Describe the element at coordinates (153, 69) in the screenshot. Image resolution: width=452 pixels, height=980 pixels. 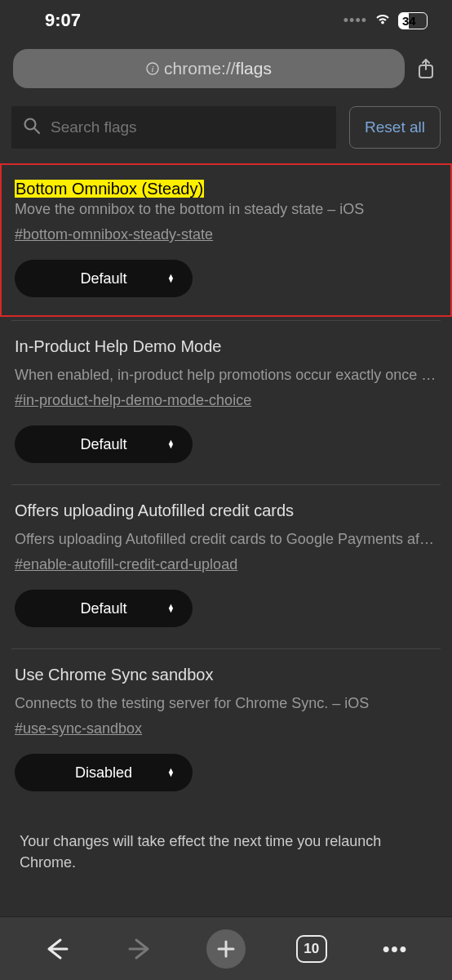
I see `info-icon: i` at that location.